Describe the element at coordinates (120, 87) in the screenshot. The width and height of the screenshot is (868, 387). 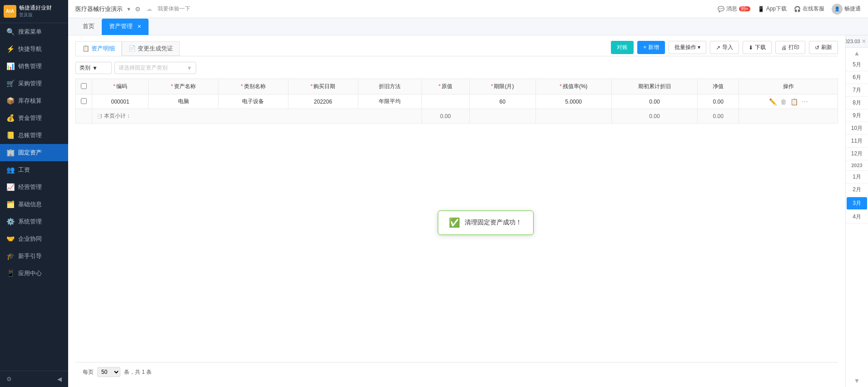
I see `header-code: *编码` at that location.